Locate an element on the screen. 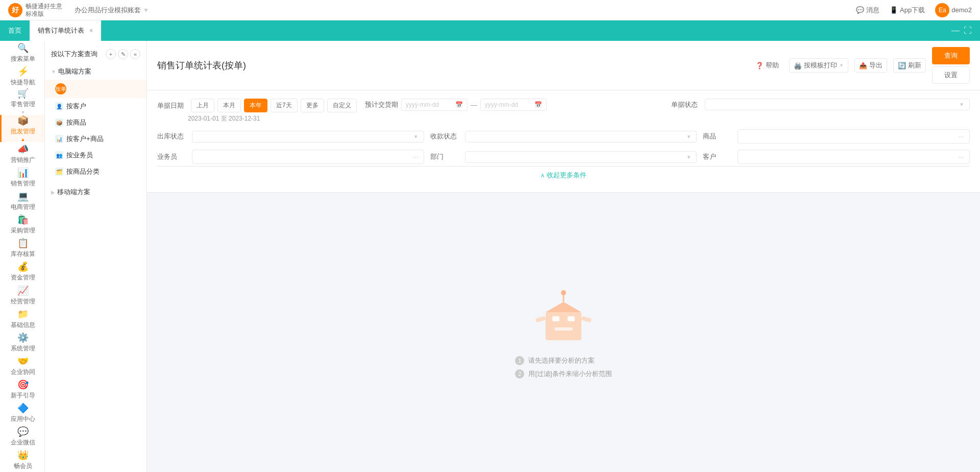 This screenshot has width=980, height=472. sidebar-item-search-menu: 🔍 搜索菜单 is located at coordinates (22, 53).